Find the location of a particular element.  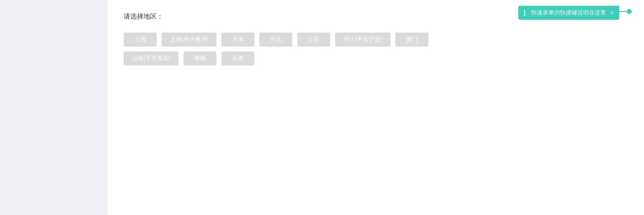

region-btn-yunnan: 云南 is located at coordinates (238, 58).